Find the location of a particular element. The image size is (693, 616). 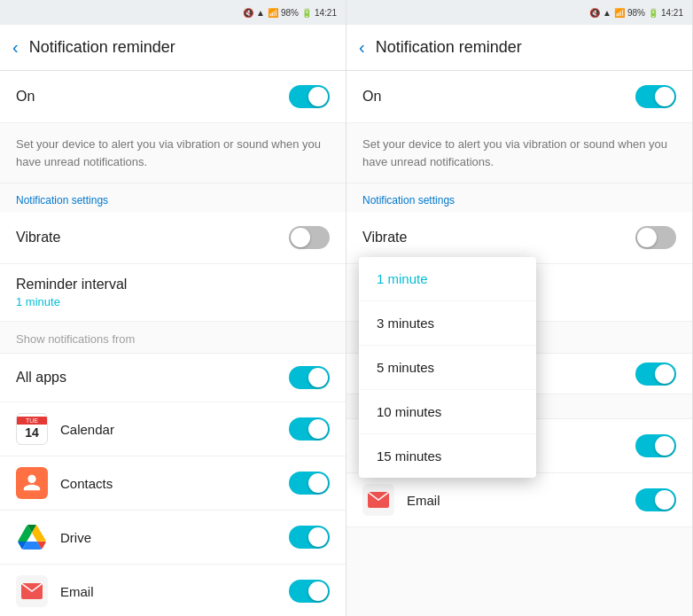

vibrate-toggle-left is located at coordinates (309, 238).